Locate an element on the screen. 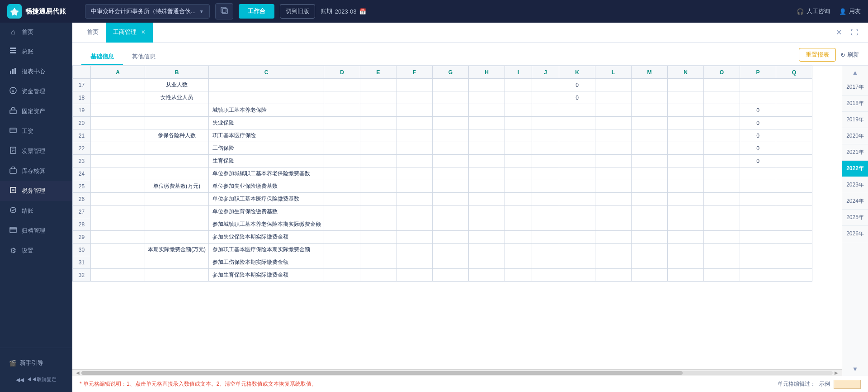  scroll-thumb is located at coordinates (382, 373).